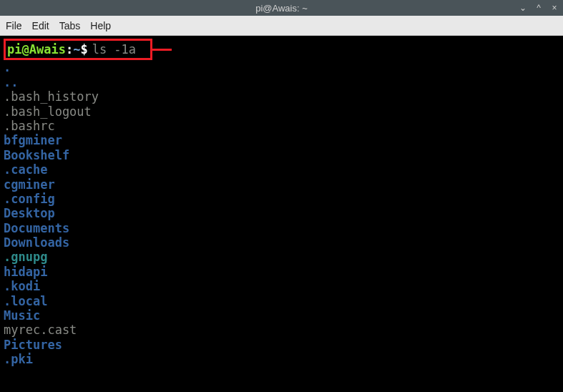 Image resolution: width=563 pixels, height=392 pixels. What do you see at coordinates (282, 112) in the screenshot?
I see `output-line: .bash_logout` at bounding box center [282, 112].